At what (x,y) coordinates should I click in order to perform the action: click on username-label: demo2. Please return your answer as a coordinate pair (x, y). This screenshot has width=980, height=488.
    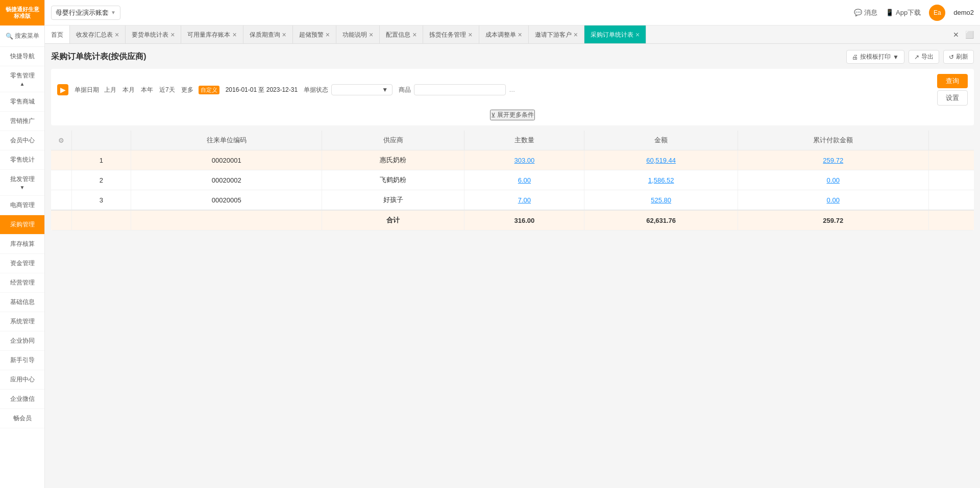
    Looking at the image, I should click on (964, 12).